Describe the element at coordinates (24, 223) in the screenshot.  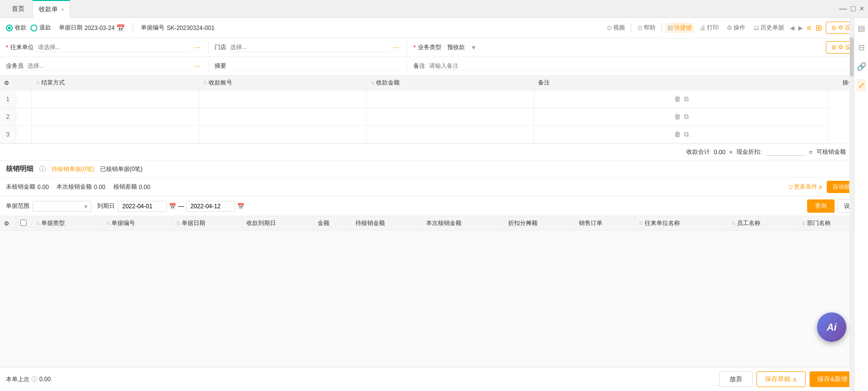
I see `select-all-checkbox` at that location.